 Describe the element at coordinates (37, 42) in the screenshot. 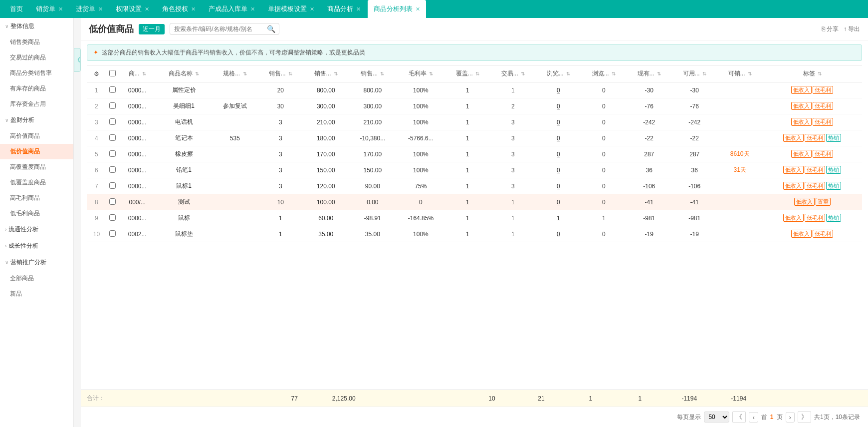

I see `sidebar-item-sales-products: 销售类商品` at that location.